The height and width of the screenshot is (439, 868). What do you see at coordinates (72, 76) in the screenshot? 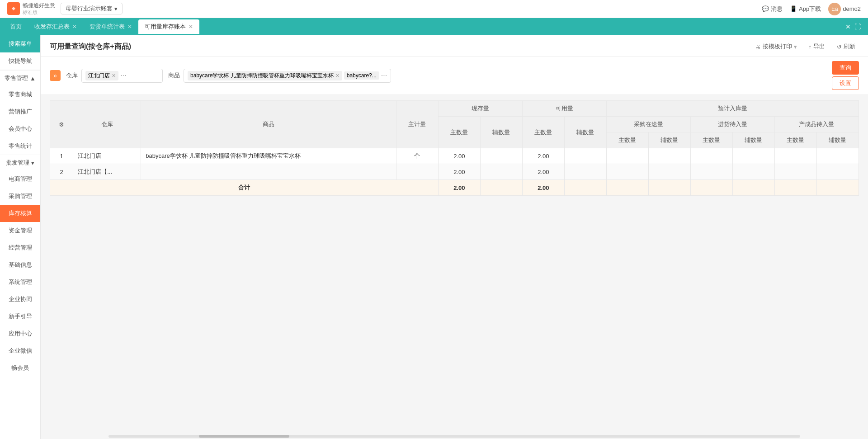
I see `warehouse-filter-label: 仓库` at bounding box center [72, 76].